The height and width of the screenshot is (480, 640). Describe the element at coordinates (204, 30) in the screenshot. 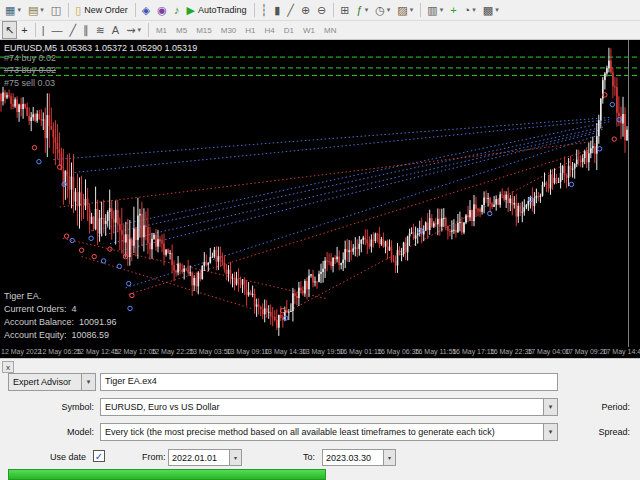

I see `timeframe-m15-button: M15` at that location.